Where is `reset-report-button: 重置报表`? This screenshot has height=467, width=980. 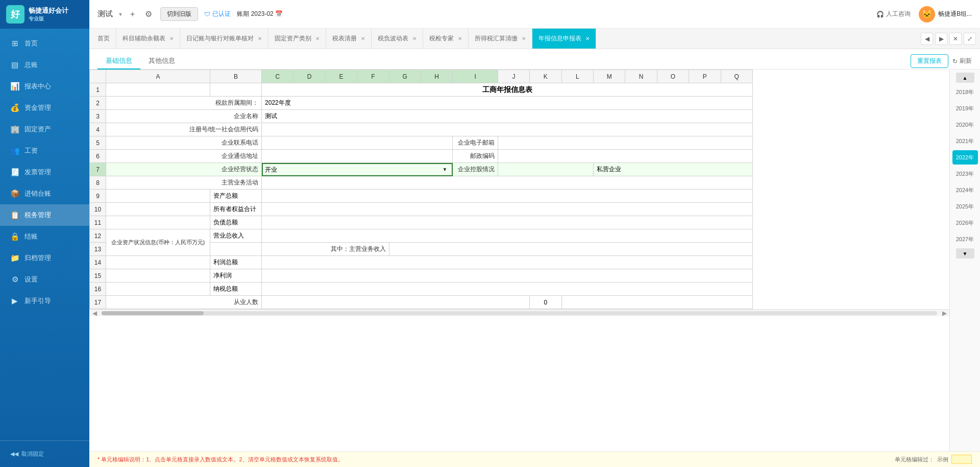 reset-report-button: 重置报表 is located at coordinates (929, 61).